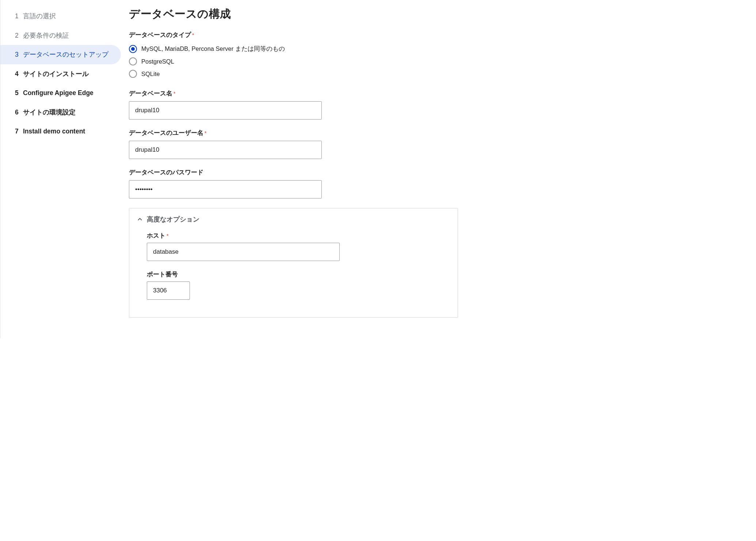 This screenshot has width=756, height=541. I want to click on step-install-demo: 7 Install demo content, so click(61, 132).